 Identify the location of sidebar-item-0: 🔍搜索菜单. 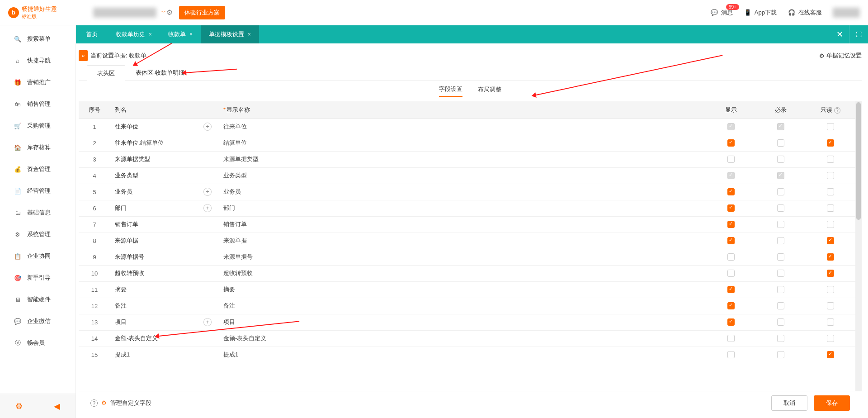
(38, 39).